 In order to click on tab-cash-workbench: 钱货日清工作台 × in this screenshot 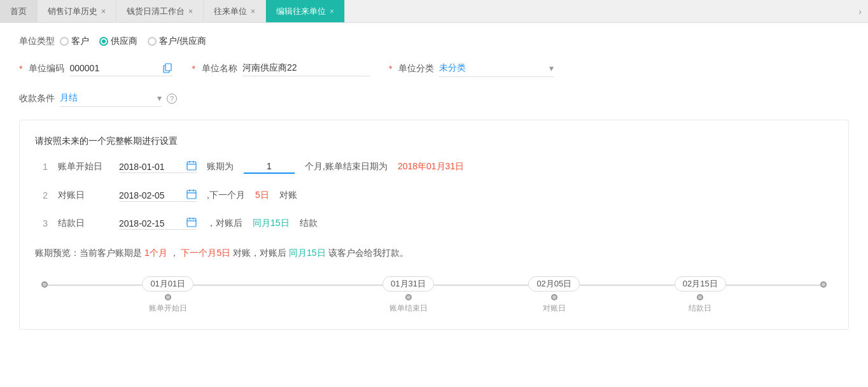, I will do `click(160, 11)`.